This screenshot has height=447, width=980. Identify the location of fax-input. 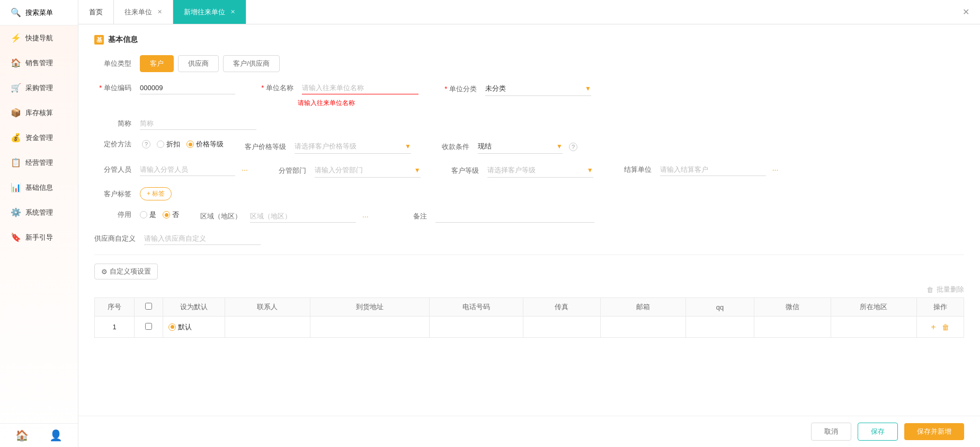
(562, 327).